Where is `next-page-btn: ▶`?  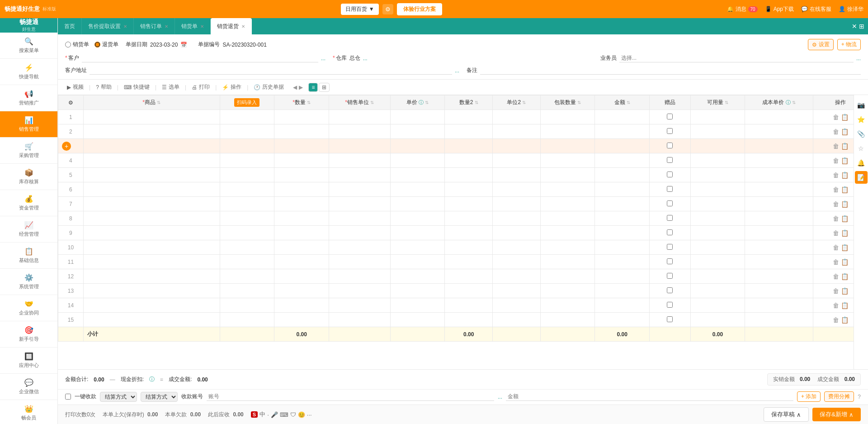 next-page-btn: ▶ is located at coordinates (301, 87).